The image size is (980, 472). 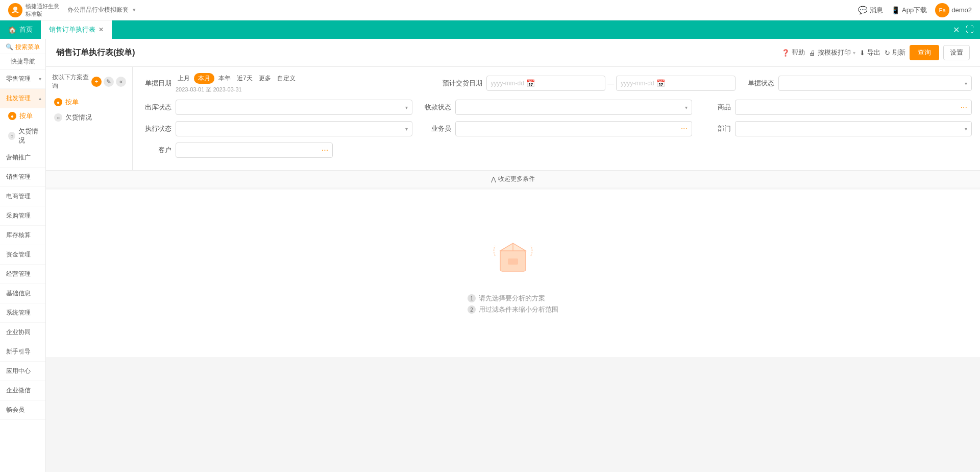 I want to click on page-actions: ❓ 帮助 🖨 按模板打印 ▾ ⬇ 导出 ↻ 刷新 查询 设置, so click(x=876, y=53).